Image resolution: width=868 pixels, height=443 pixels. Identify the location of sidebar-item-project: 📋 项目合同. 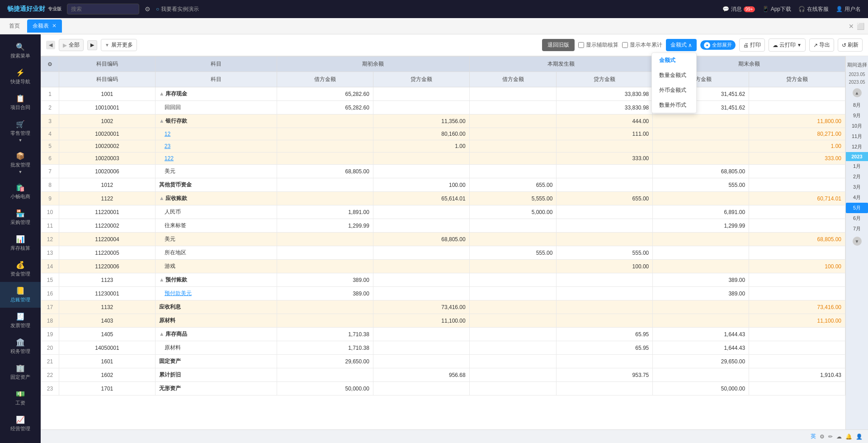
(20, 102).